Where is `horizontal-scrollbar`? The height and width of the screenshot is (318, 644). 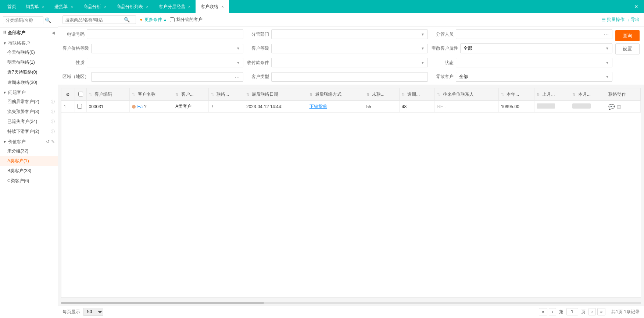 horizontal-scrollbar is located at coordinates (351, 303).